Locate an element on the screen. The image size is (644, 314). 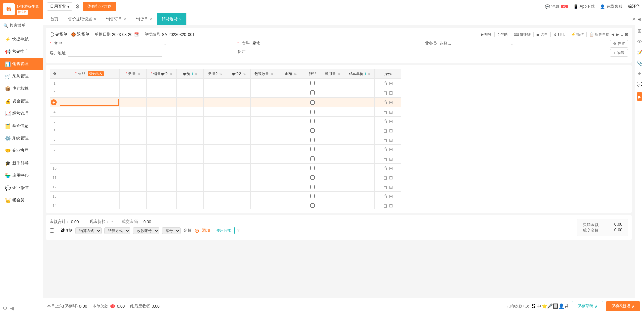
sidebar-item-member: 👑 畅会员 is located at coordinates (21, 200).